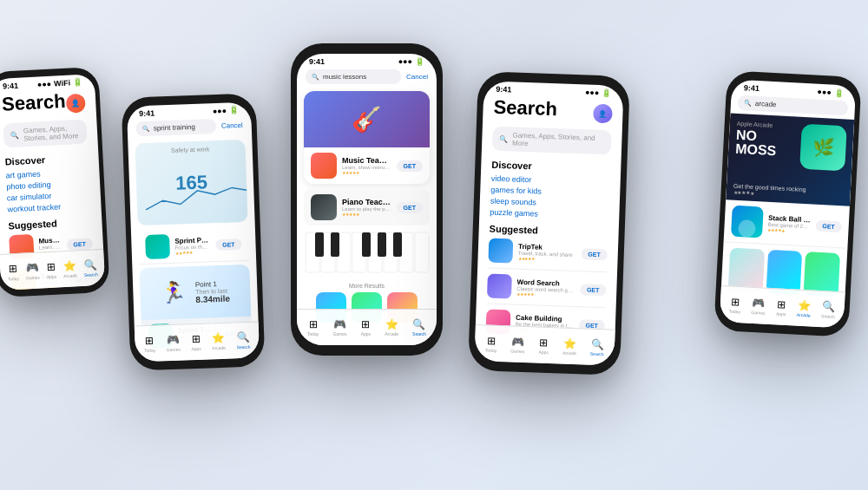  What do you see at coordinates (366, 328) in the screenshot?
I see `tab-apps-3: ⊞Apps` at bounding box center [366, 328].